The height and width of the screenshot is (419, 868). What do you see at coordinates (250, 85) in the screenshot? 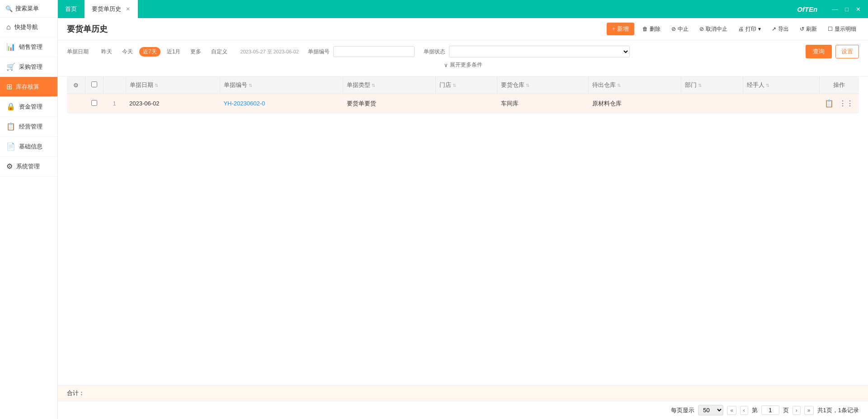
I see `sort-icon-doc-no: ⇅` at bounding box center [250, 85].